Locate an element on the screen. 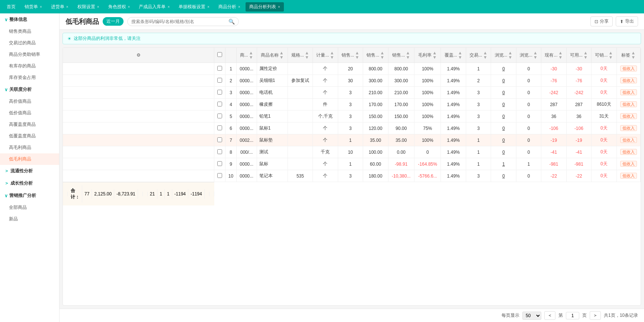  col-sales-amount: 销售... ▲▼ is located at coordinates (401, 55).